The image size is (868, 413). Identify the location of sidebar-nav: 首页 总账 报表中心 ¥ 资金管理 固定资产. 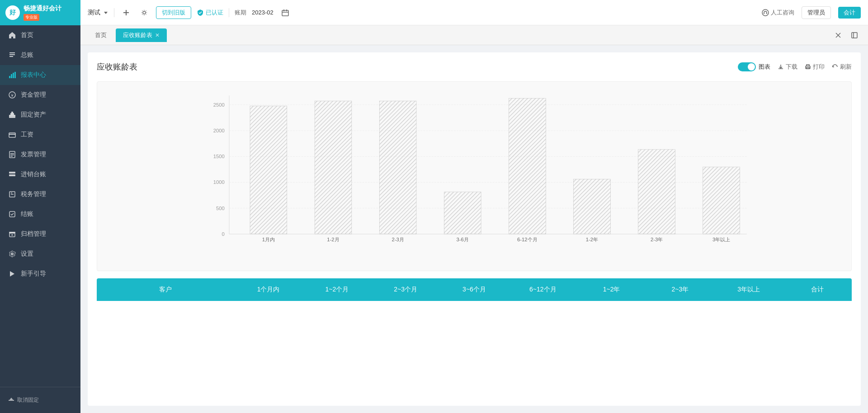
(40, 206).